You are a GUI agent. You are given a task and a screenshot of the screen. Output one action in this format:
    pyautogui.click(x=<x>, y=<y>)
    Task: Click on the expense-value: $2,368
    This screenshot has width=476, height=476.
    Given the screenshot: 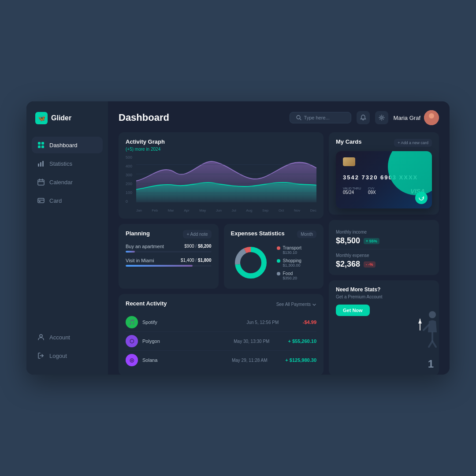 What is the action you would take?
    pyautogui.click(x=348, y=264)
    